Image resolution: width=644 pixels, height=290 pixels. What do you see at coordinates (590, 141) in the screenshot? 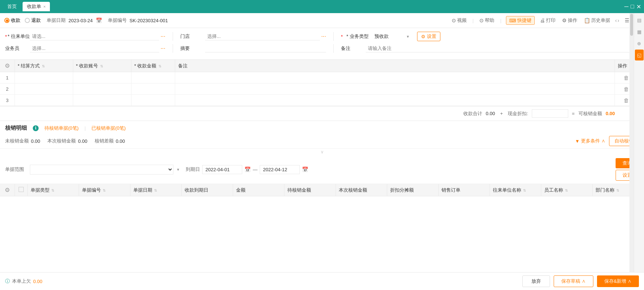
I see `more-conditions-btn: ▼ 更多条件 ∧` at bounding box center [590, 141].